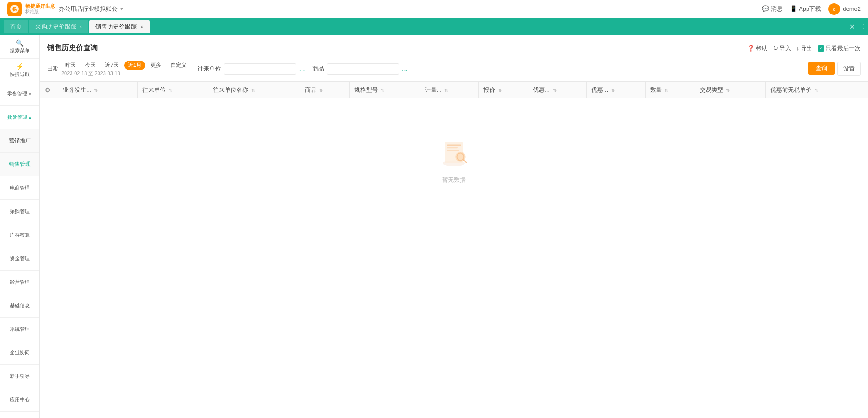 This screenshot has width=868, height=418. I want to click on sidebar-label-new-guide: 新手引导, so click(20, 376).